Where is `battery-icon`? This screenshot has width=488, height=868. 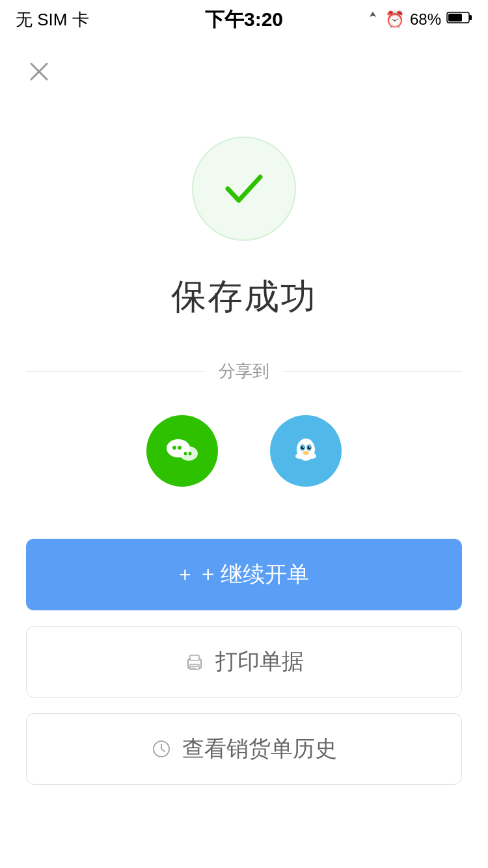
battery-icon is located at coordinates (459, 20).